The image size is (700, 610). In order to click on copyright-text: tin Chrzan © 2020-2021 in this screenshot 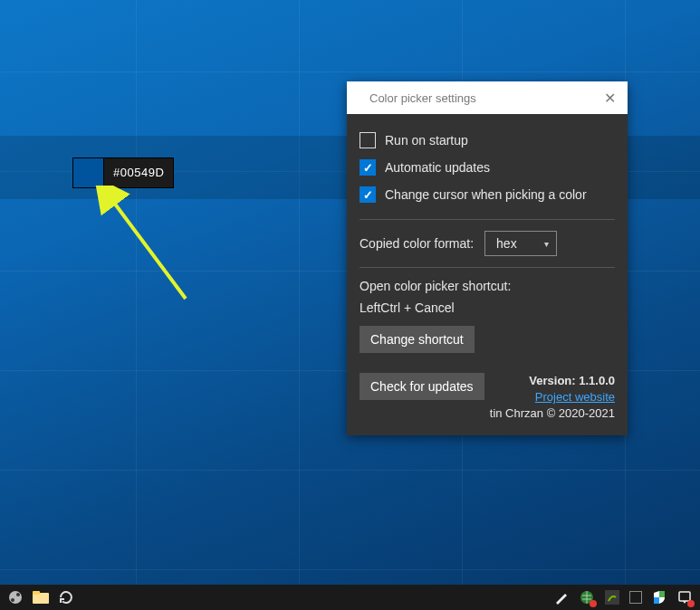, I will do `click(552, 414)`.